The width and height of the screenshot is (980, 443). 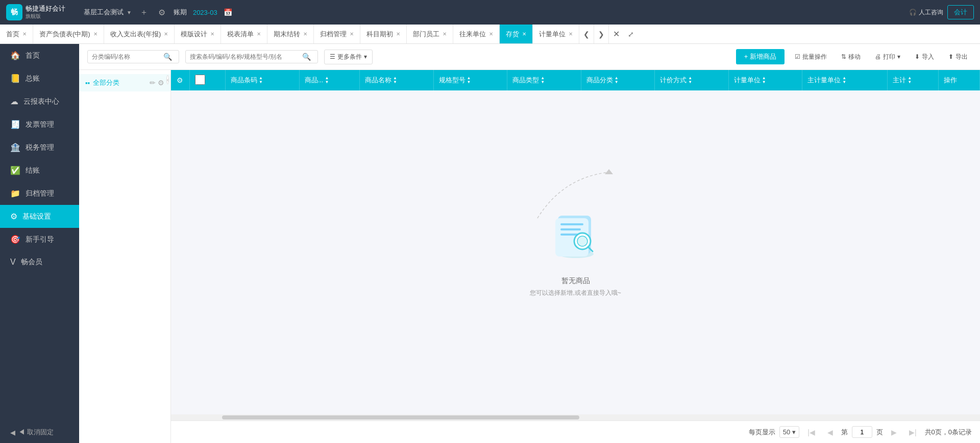 I want to click on pagination-bar: 每页显示 50 ▾ |◀ ◀ 第 页 ▶ ▶| 共0页，0条记录, so click(x=576, y=432).